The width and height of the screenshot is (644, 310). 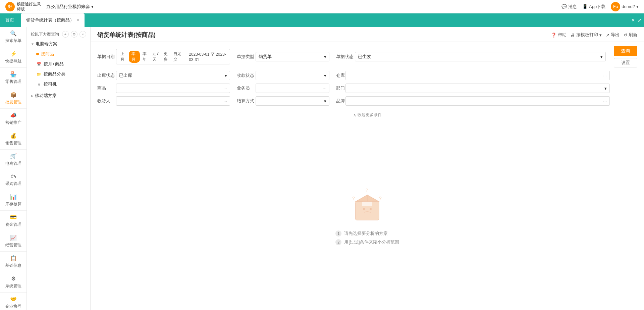 I want to click on ellipsis-icon: ···, so click(x=325, y=89).